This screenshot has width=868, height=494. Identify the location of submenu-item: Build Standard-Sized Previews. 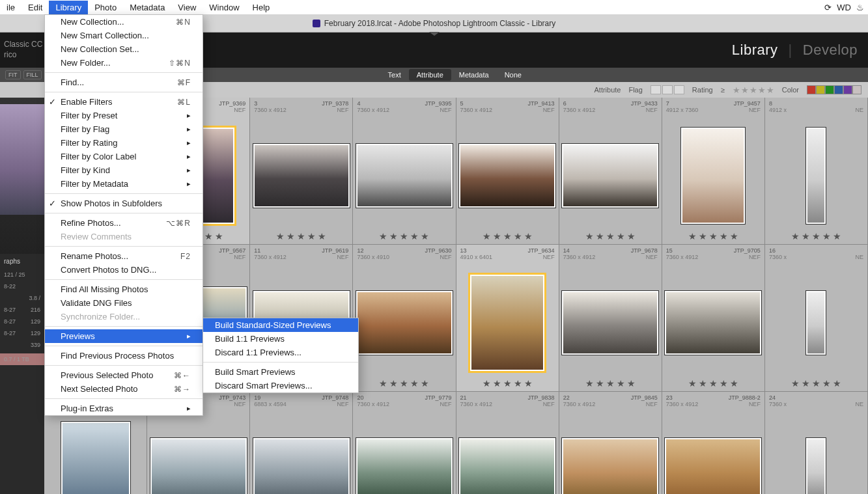
(281, 325).